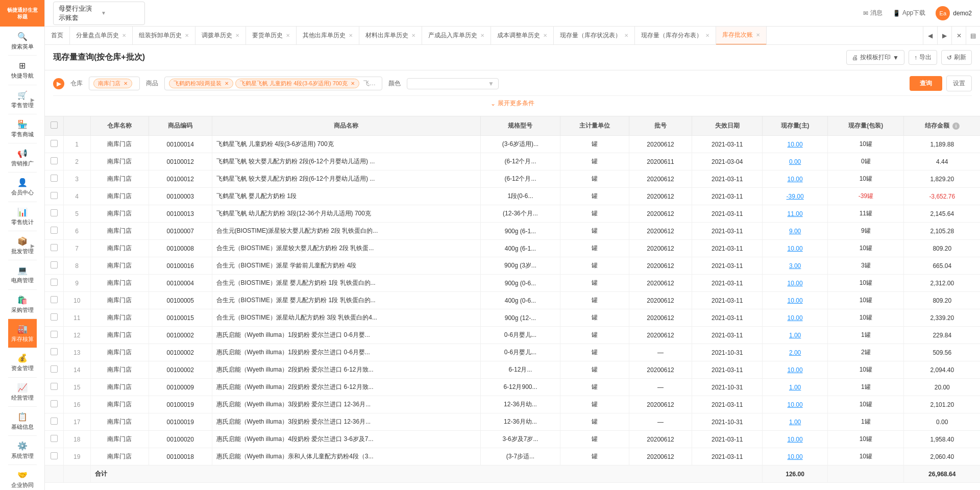 This screenshot has width=980, height=490. Describe the element at coordinates (594, 36) in the screenshot. I see `tab-9: 现存量（库存状况表）✕` at that location.